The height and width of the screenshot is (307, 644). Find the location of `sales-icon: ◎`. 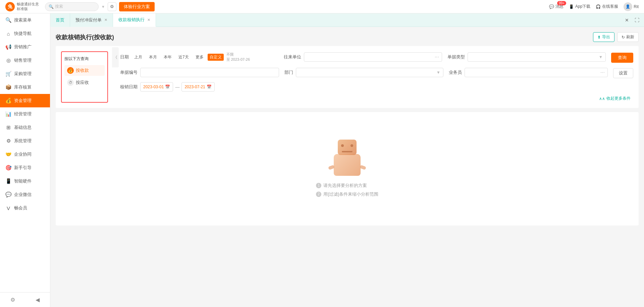

sales-icon: ◎ is located at coordinates (8, 60).